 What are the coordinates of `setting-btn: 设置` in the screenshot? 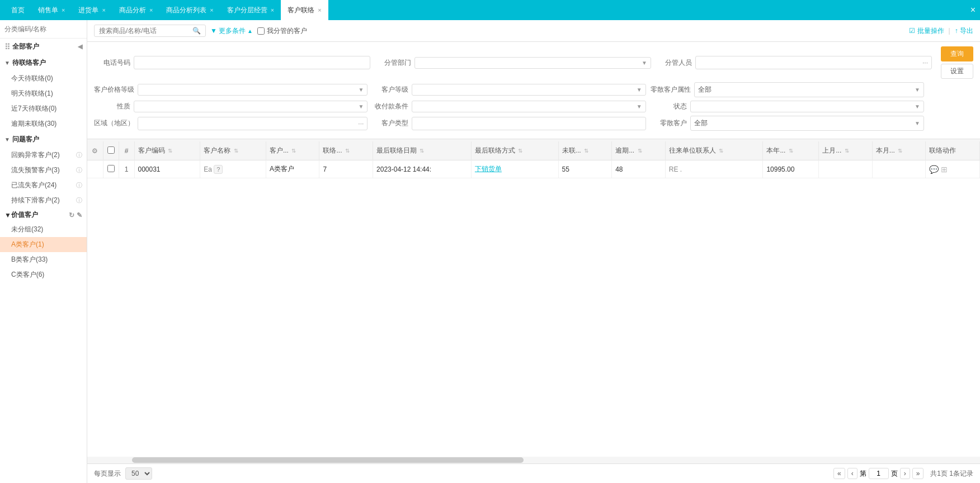 It's located at (957, 72).